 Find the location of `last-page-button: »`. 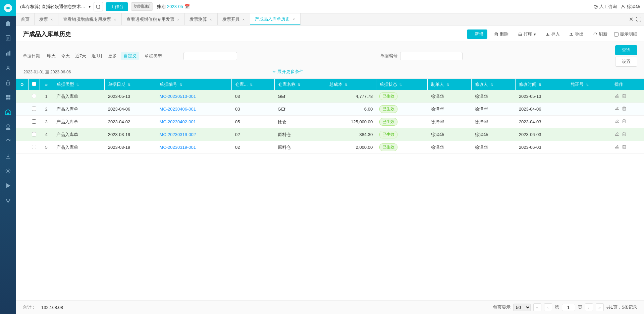

last-page-button: » is located at coordinates (600, 307).